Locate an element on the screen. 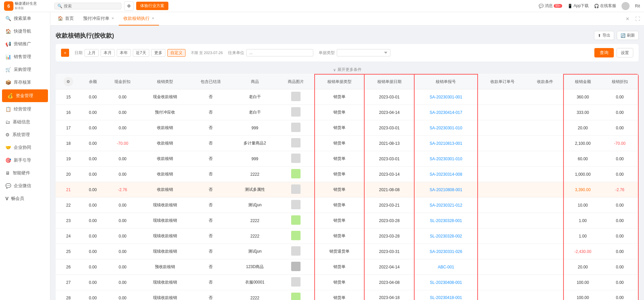  date-custom: 自定义 is located at coordinates (176, 53).